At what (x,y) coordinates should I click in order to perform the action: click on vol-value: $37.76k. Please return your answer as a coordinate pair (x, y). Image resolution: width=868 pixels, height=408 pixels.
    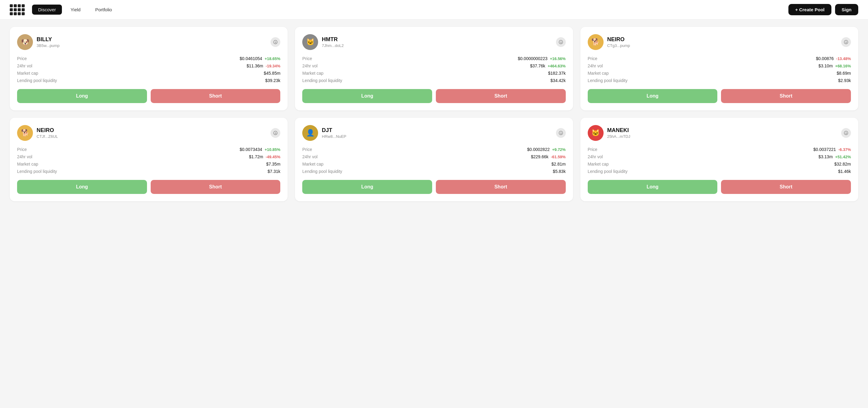
    Looking at the image, I should click on (538, 66).